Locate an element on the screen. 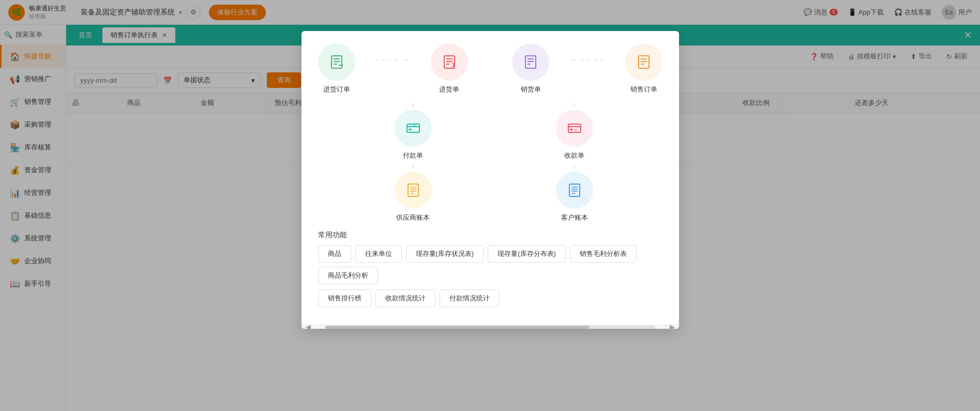 This screenshot has width=980, height=411. payment-bill-circle: ¥ is located at coordinates (413, 128).